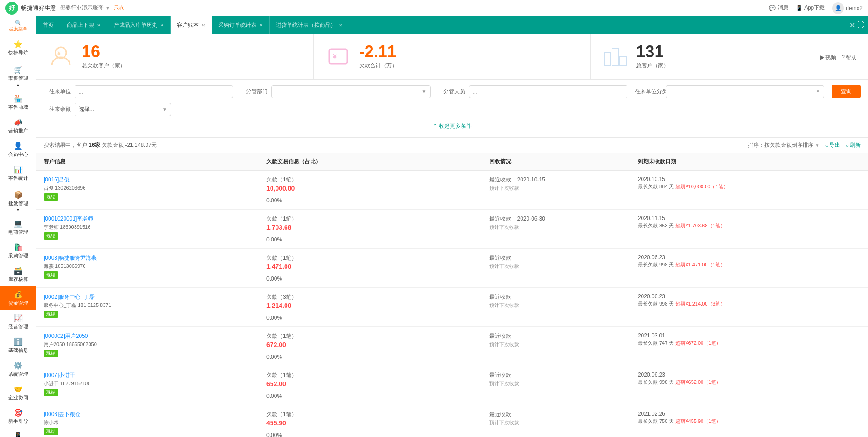  What do you see at coordinates (564, 227) in the screenshot?
I see `recovery-label-2: 预计下次收款` at bounding box center [564, 227].